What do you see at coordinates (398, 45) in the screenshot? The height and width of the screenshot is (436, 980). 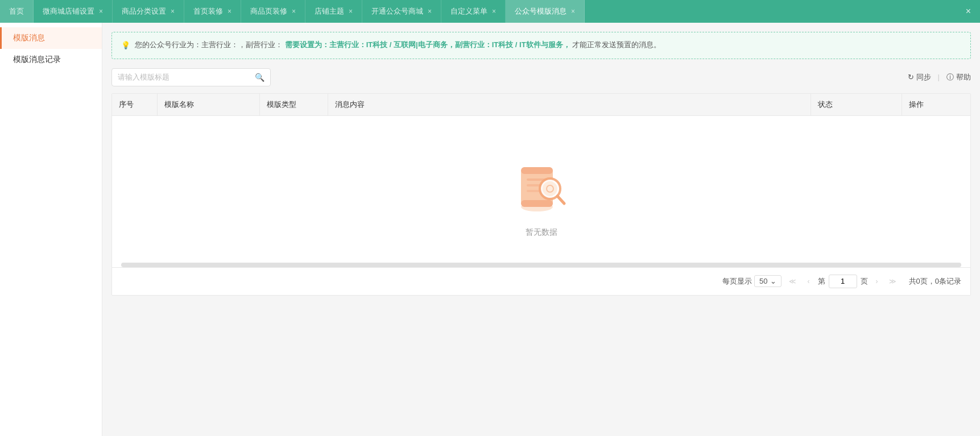 I see `notice-text: 您的公众号行业为：主营行业：，副营行业： 需要设置为：主营行业：IT科技 / 互…` at bounding box center [398, 45].